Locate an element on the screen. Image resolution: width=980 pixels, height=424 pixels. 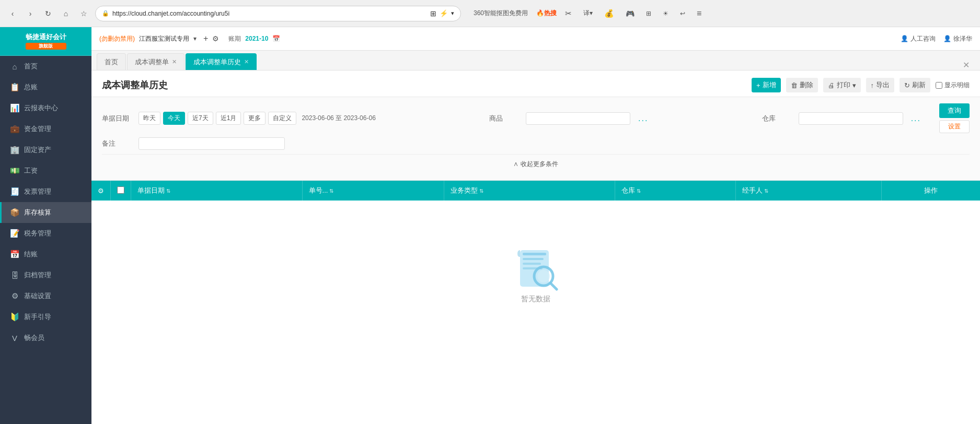
export-btn: ↑ 导出 is located at coordinates (880, 85).